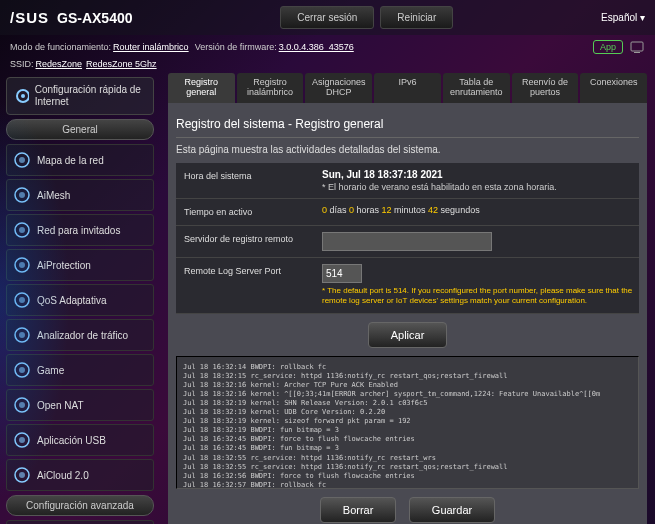 This screenshot has width=655, height=524. What do you see at coordinates (246, 286) in the screenshot?
I see `port-label: Remote Log Server Port` at bounding box center [246, 286].